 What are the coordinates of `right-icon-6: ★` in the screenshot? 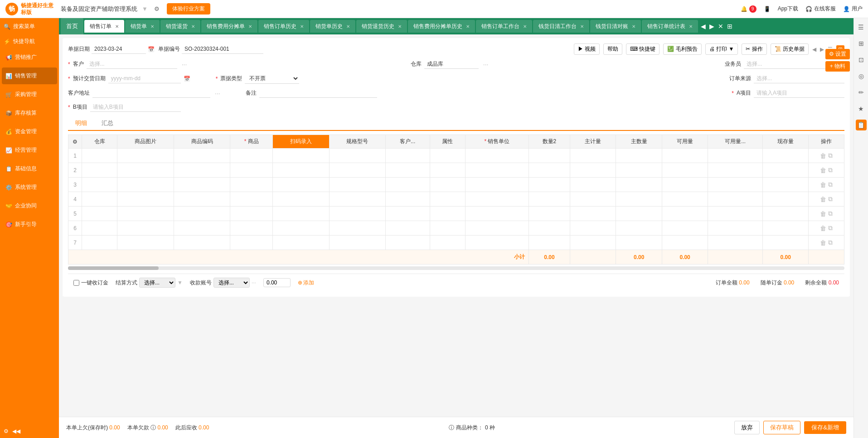 It's located at (861, 109).